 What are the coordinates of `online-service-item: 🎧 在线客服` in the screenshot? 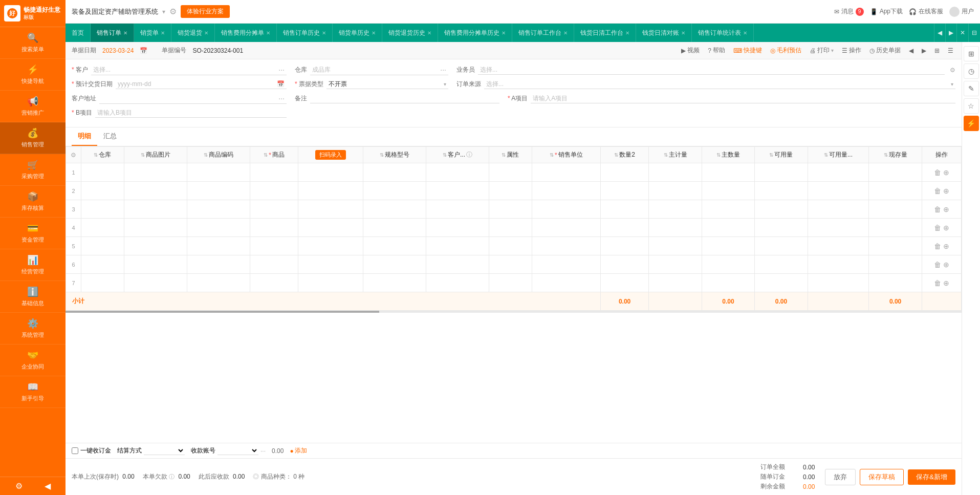 It's located at (926, 11).